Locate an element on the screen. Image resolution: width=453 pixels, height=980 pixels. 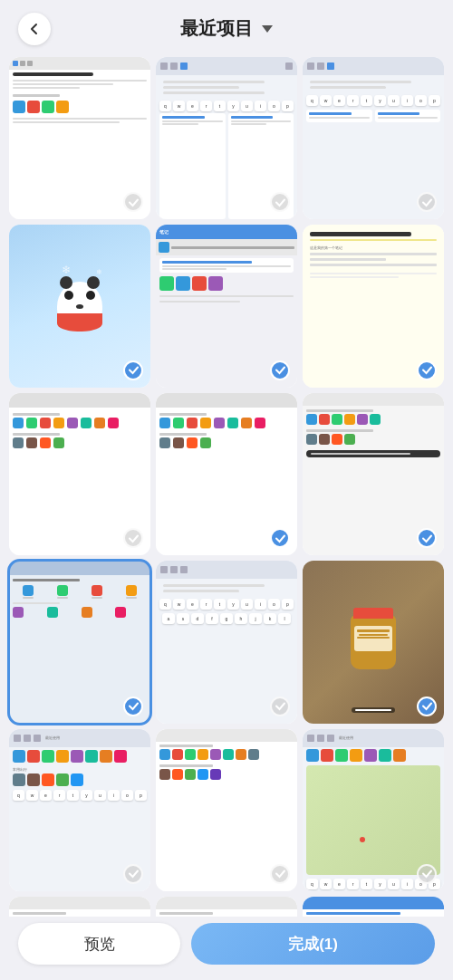
thumb-6: 这是我的第一个笔记 is located at coordinates (373, 306).